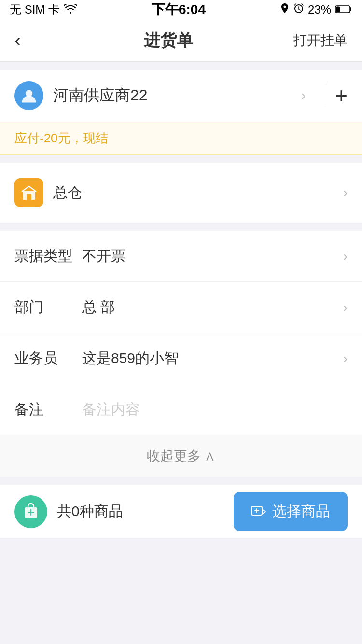 The height and width of the screenshot is (644, 362). I want to click on supplier-chevron-icon: ›, so click(303, 96).